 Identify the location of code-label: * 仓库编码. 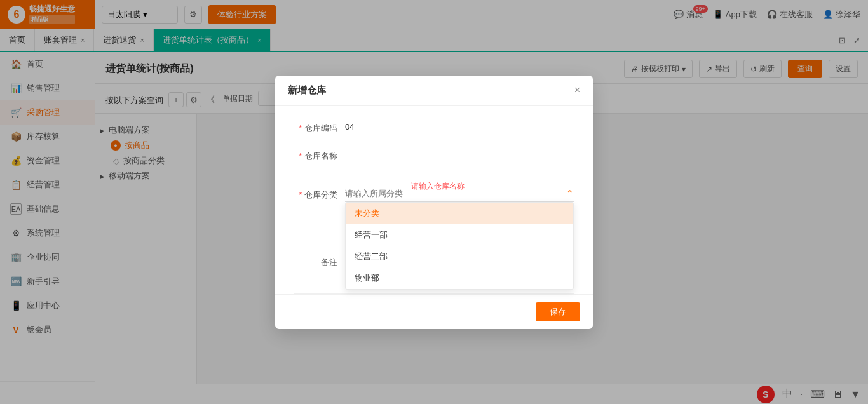
(320, 126).